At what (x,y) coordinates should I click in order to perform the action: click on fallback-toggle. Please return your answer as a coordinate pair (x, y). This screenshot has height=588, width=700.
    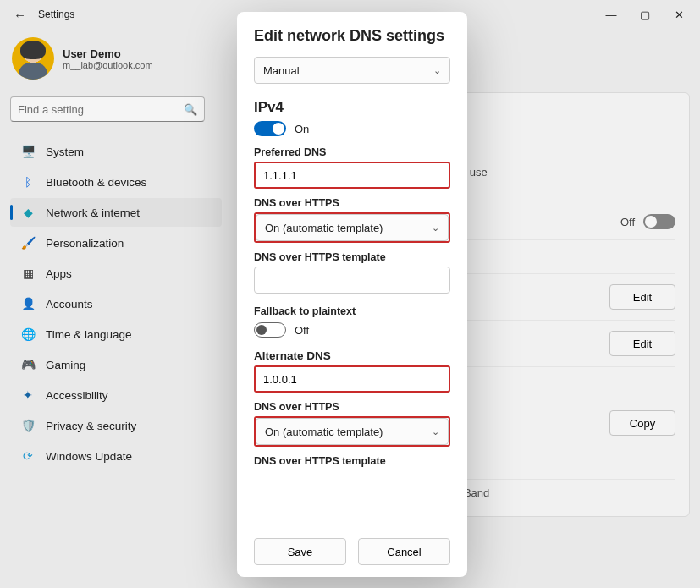
    Looking at the image, I should click on (270, 330).